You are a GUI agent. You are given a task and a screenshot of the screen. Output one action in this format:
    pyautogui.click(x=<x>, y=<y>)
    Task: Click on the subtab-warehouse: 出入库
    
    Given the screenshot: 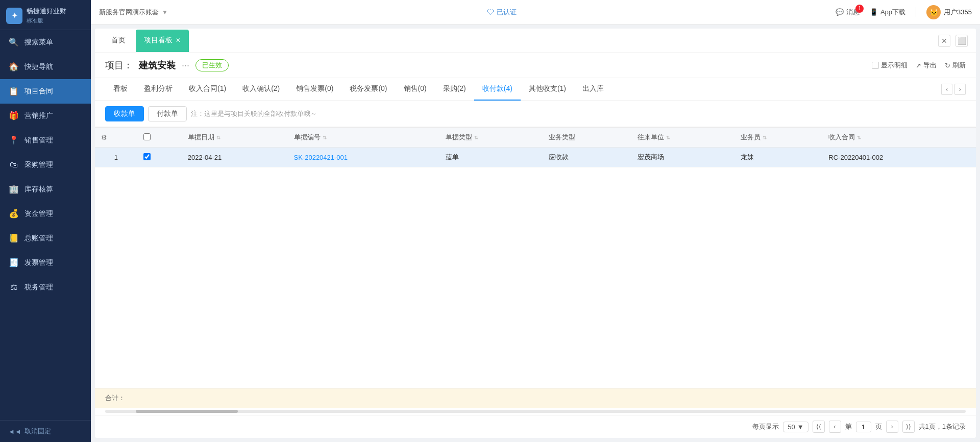 What is the action you would take?
    pyautogui.click(x=593, y=89)
    